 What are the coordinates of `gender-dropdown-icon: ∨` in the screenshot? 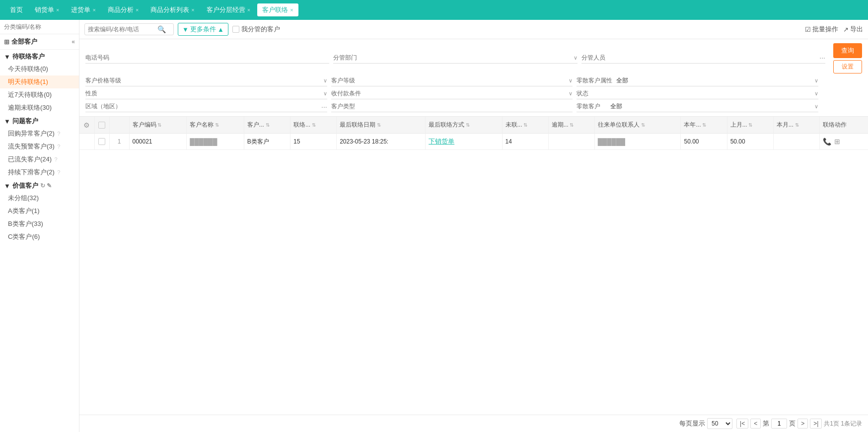 It's located at (325, 93).